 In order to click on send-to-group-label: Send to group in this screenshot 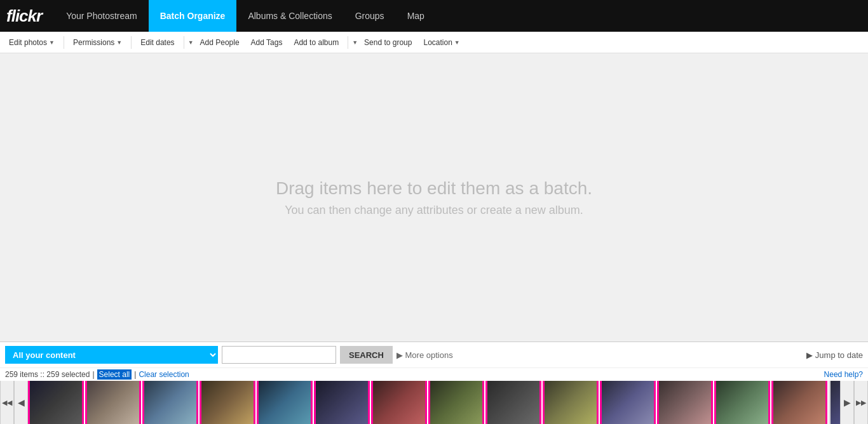, I will do `click(388, 43)`.